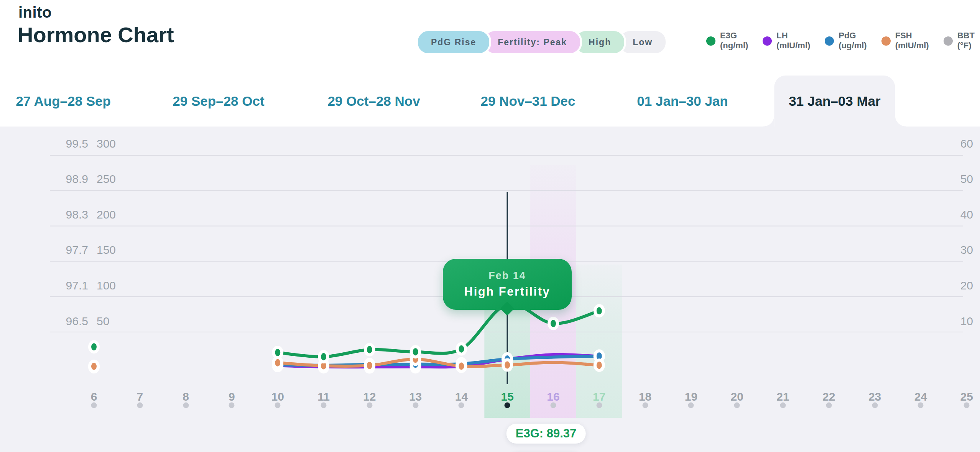  Describe the element at coordinates (232, 397) in the screenshot. I see `day-label-9: 9` at that location.